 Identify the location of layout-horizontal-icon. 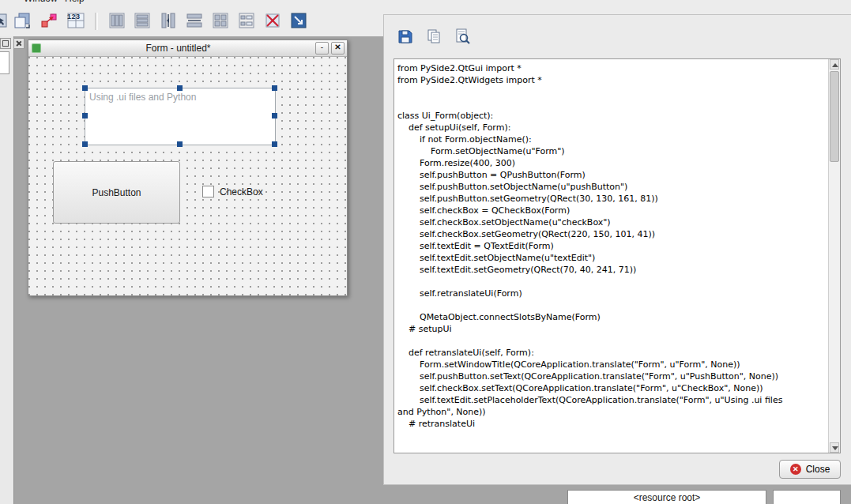
(117, 21).